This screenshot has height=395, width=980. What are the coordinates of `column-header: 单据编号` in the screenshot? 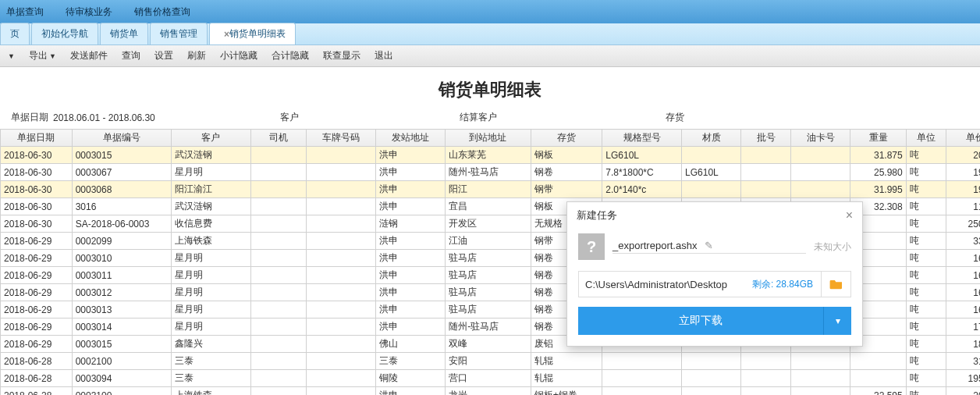 It's located at (122, 138).